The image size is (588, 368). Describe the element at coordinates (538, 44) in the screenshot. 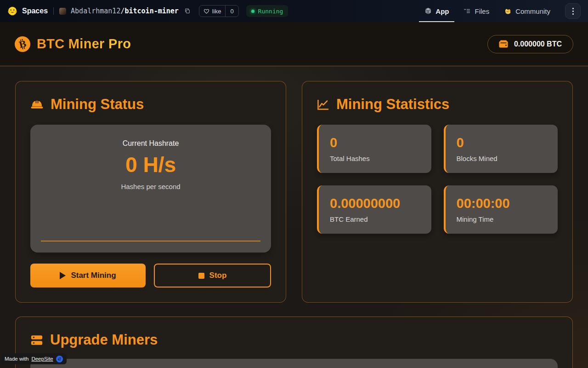

I see `balance-value: 0.000000 BTC` at that location.